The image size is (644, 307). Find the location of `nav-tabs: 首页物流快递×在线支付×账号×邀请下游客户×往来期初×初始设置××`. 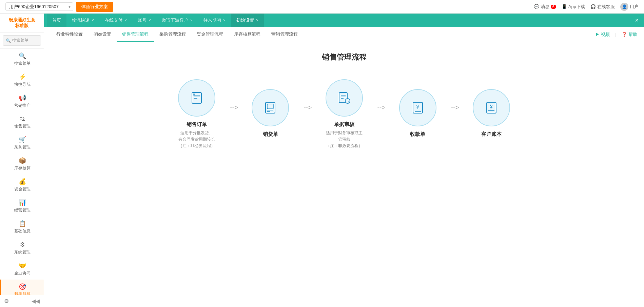

nav-tabs: 首页物流快递×在线支付×账号×邀请下游客户×往来期初×初始设置×× is located at coordinates (344, 20).